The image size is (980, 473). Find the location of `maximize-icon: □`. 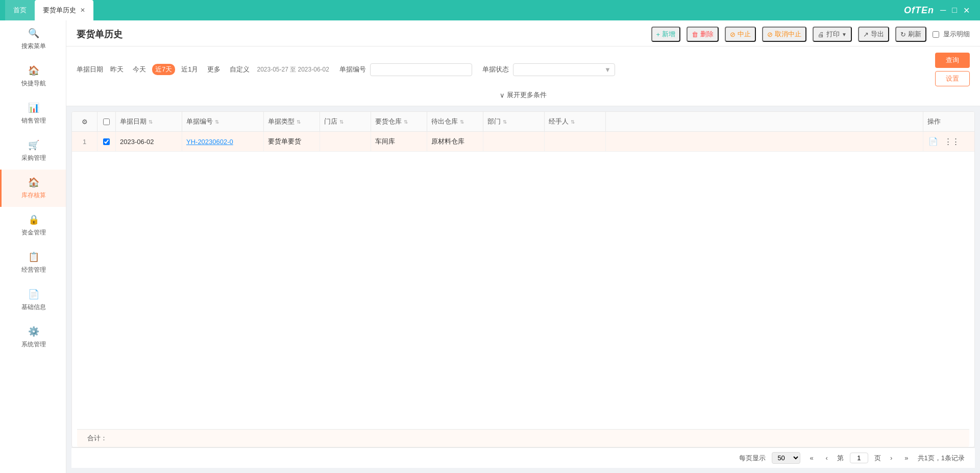

maximize-icon: □ is located at coordinates (954, 10).